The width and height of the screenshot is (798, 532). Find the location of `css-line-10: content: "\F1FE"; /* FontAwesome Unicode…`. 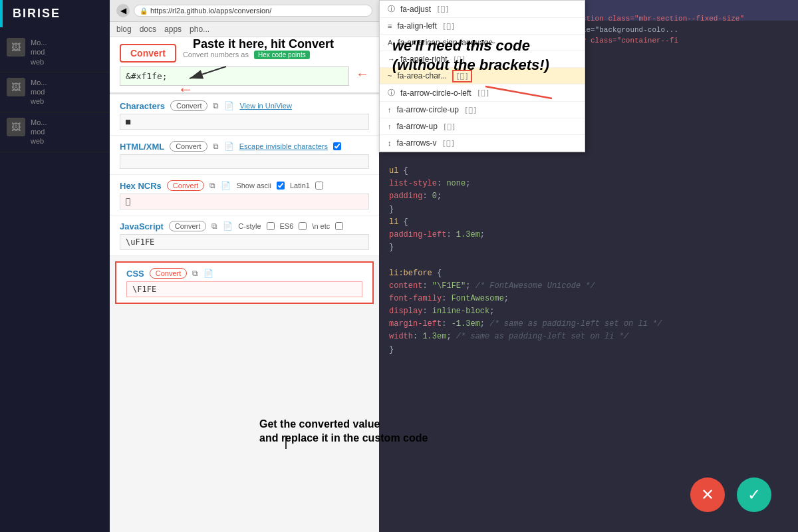

css-line-10: content: "\F1FE"; /* FontAwesome Unicode… is located at coordinates (589, 286).